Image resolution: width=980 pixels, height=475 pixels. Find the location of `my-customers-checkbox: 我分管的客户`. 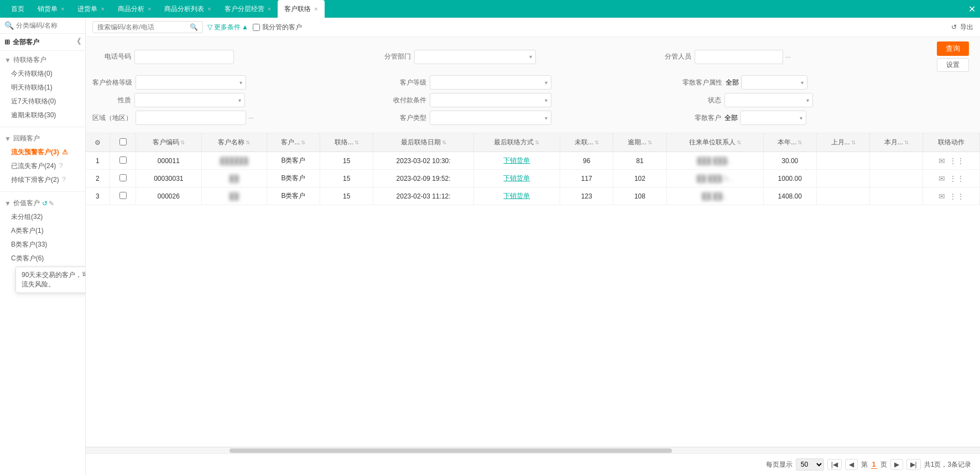

my-customers-checkbox: 我分管的客户 is located at coordinates (278, 28).